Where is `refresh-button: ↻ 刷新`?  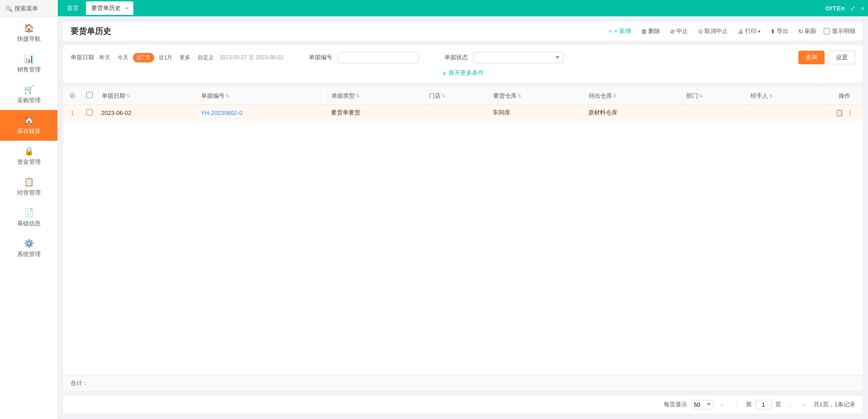 refresh-button: ↻ 刷新 is located at coordinates (807, 31).